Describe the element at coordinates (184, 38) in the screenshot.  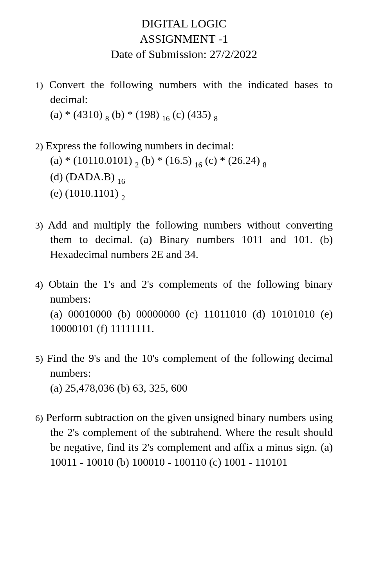
I see `document-subtitle: ASSIGNMENT -1` at that location.